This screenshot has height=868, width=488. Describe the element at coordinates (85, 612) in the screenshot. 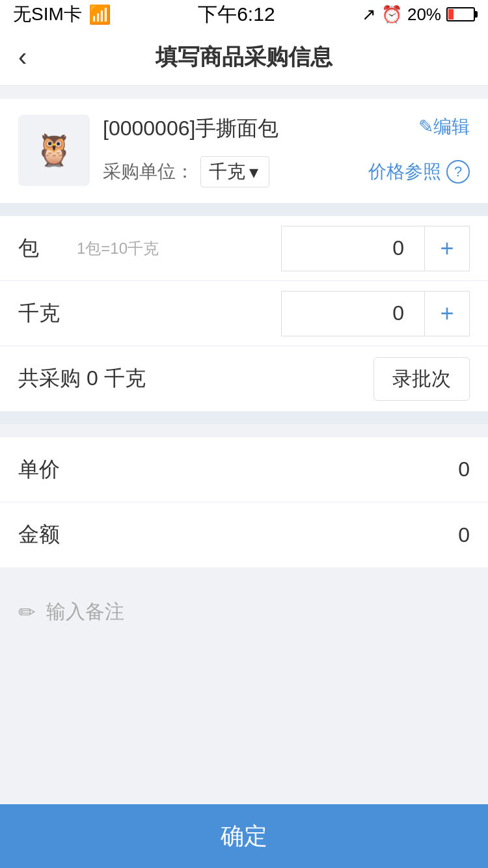

I see `remark-placeholder: 输入备注` at that location.